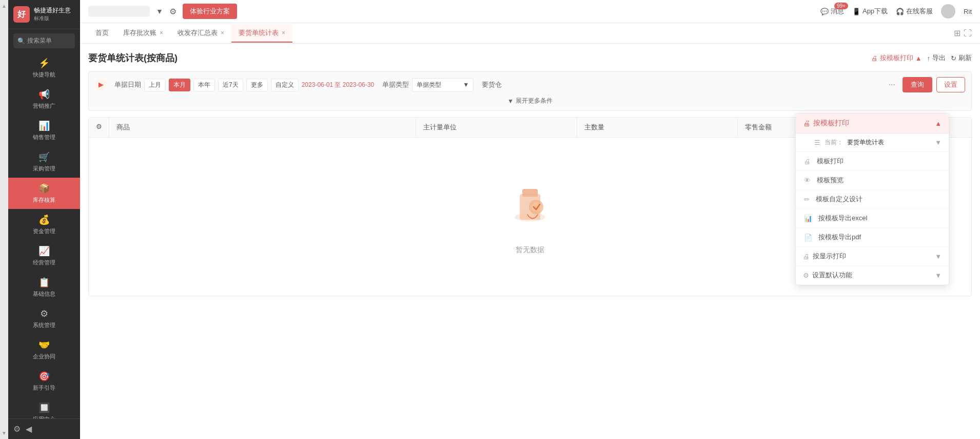  I want to click on tab-order-stats: 要货单统计表 ×, so click(262, 33).